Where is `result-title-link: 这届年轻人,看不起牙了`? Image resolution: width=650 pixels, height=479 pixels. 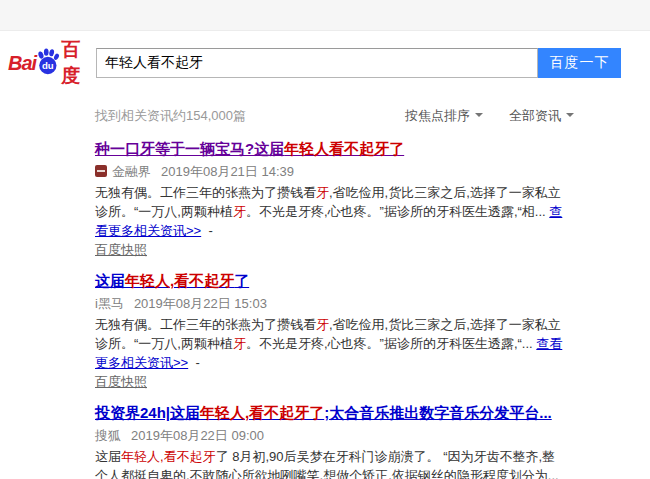 result-title-link: 这届年轻人,看不起牙了 is located at coordinates (172, 280).